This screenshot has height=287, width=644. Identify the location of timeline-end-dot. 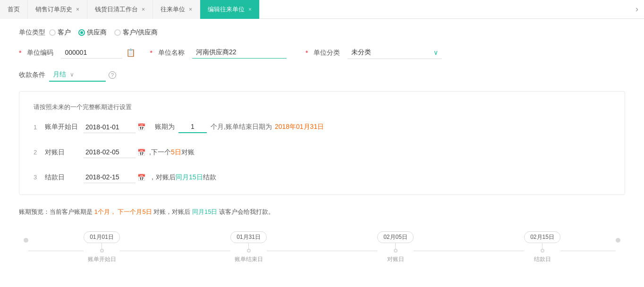
(618, 240).